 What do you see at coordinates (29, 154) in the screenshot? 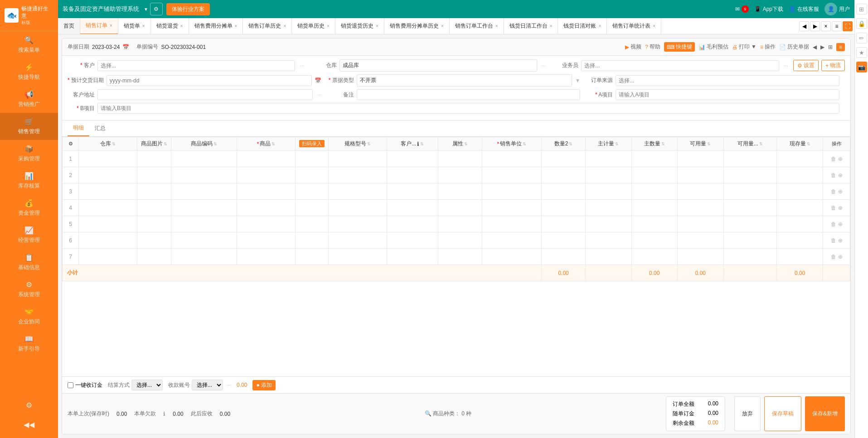
I see `sidebar-item-purchase: 📦 采购管理` at bounding box center [29, 154].